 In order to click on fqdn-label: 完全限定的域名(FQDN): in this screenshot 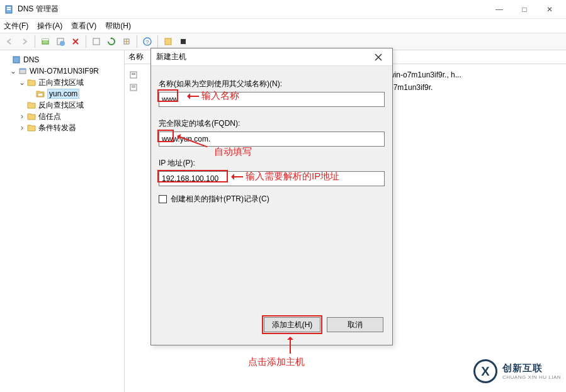, I will do `click(272, 123)`.